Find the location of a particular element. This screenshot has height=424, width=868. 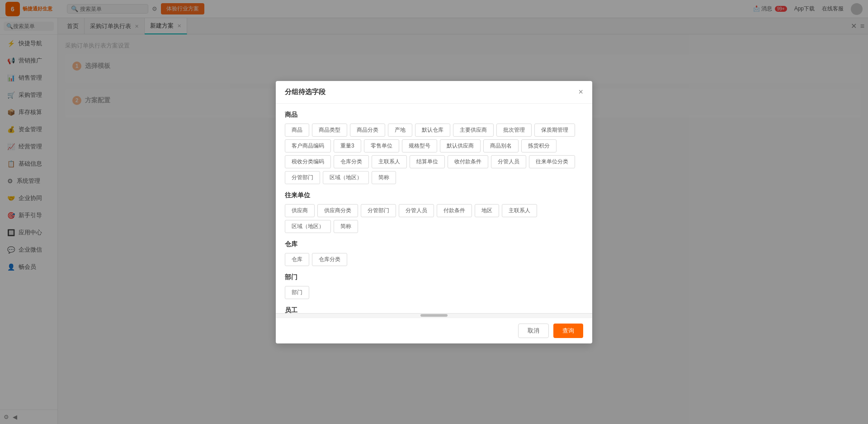

field-chip: 保质期管理 is located at coordinates (555, 130).